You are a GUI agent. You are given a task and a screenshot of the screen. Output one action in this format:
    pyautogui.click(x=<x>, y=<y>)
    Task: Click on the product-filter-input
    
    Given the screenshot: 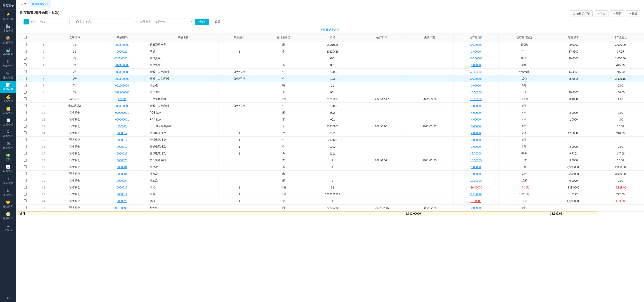 What is the action you would take?
    pyautogui.click(x=108, y=22)
    